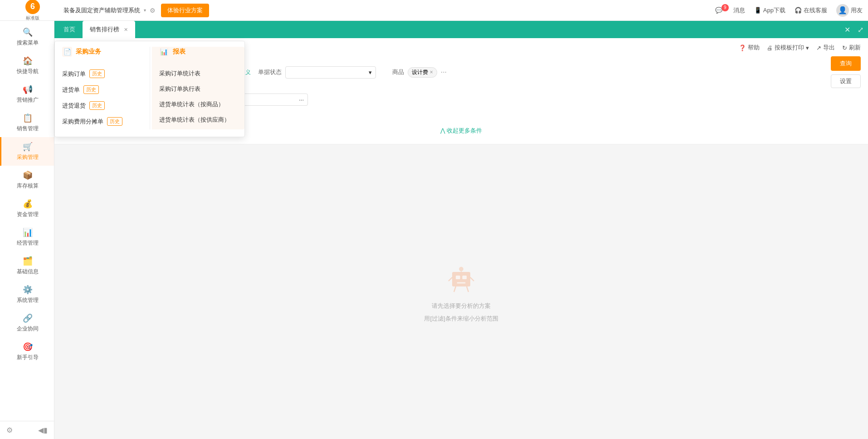 This screenshot has width=868, height=439. I want to click on purchase-business-header: 📄 采购业务, so click(102, 54).